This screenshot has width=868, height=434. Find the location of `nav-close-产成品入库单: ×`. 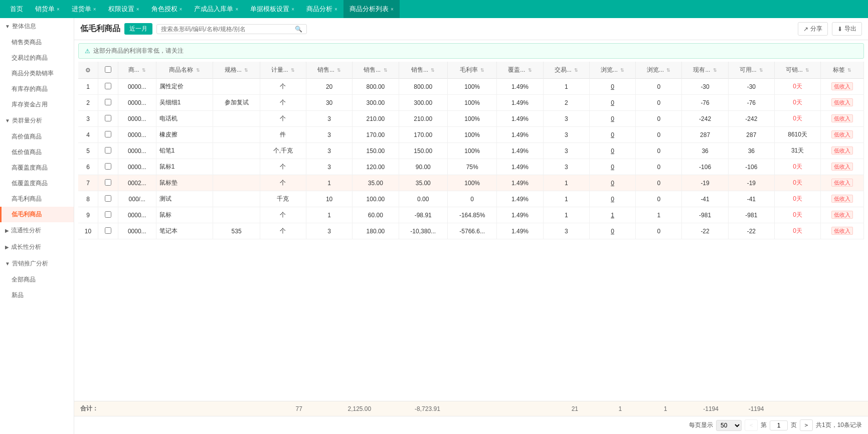

nav-close-产成品入库单: × is located at coordinates (237, 9).